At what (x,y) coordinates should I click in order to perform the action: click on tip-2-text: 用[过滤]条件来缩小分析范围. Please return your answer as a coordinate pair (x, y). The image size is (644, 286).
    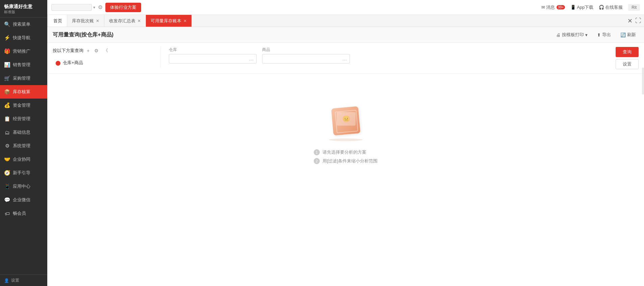
    Looking at the image, I should click on (350, 161).